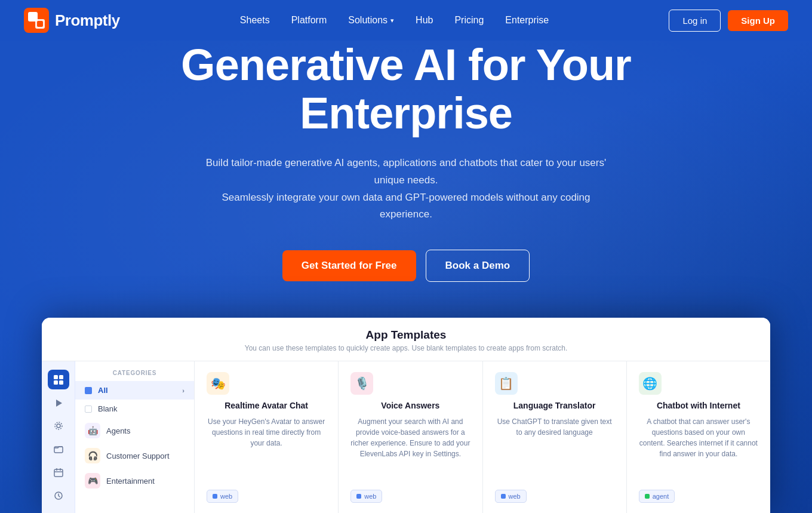  Describe the element at coordinates (87, 20) in the screenshot. I see `brand-name: Promptly` at that location.